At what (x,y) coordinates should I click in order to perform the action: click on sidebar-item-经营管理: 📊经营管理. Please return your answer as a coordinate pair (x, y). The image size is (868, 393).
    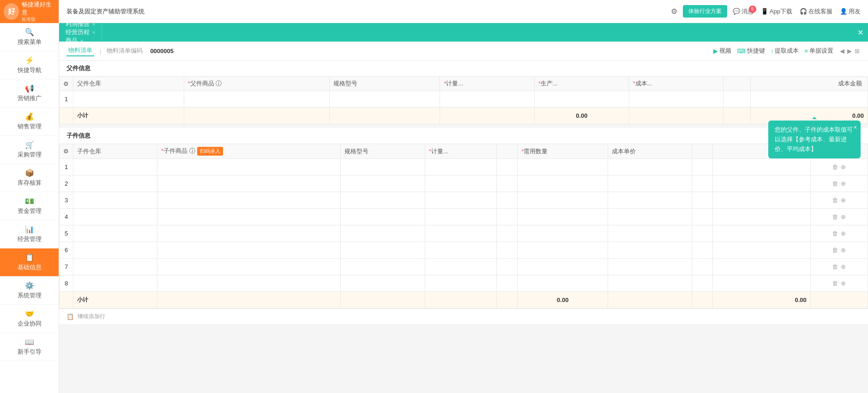
    Looking at the image, I should click on (30, 235).